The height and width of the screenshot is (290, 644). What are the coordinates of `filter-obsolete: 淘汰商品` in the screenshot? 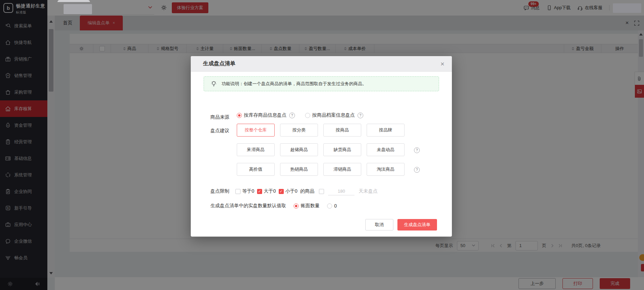 It's located at (386, 169).